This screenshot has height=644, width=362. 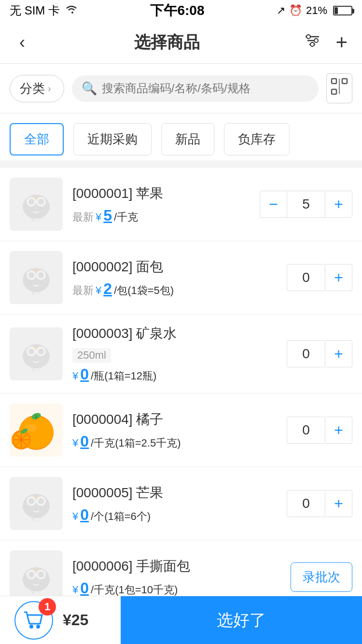 I want to click on price-value: 5, so click(x=108, y=215).